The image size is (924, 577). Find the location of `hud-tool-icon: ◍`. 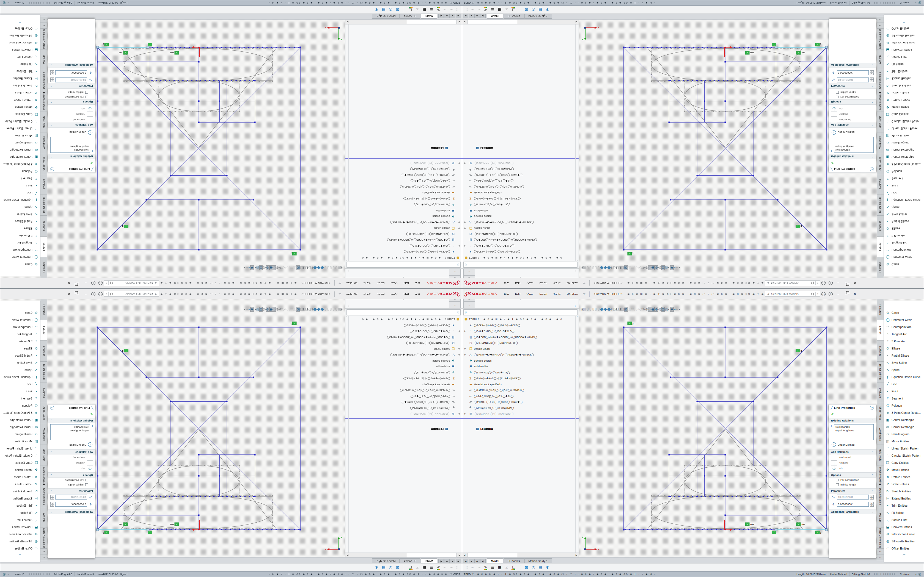

hud-tool-icon: ◍ is located at coordinates (257, 309).